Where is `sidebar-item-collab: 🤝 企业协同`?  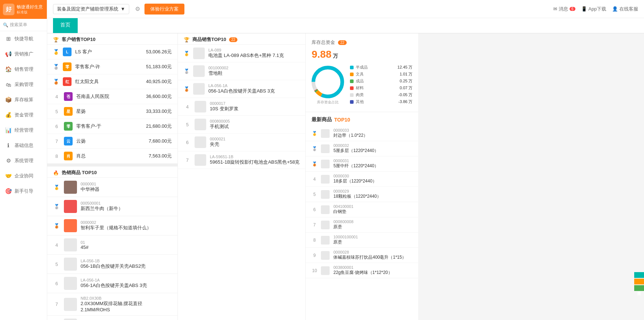 sidebar-item-collab: 🤝 企业协同 is located at coordinates (23, 176).